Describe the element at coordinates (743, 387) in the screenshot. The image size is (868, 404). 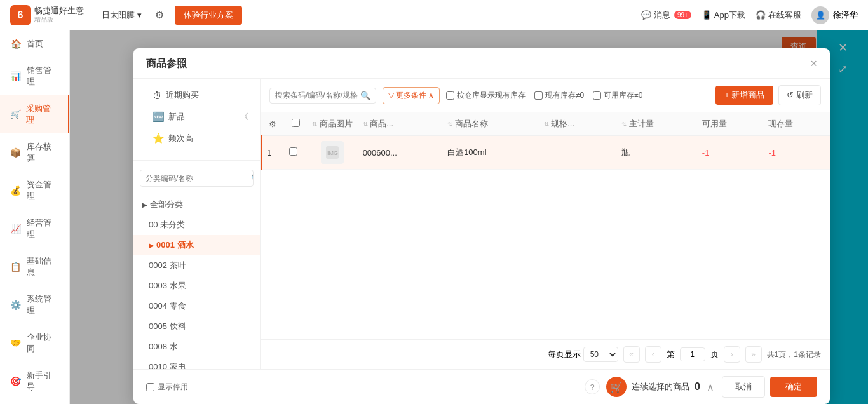
I see `cancel-button: 取消` at that location.